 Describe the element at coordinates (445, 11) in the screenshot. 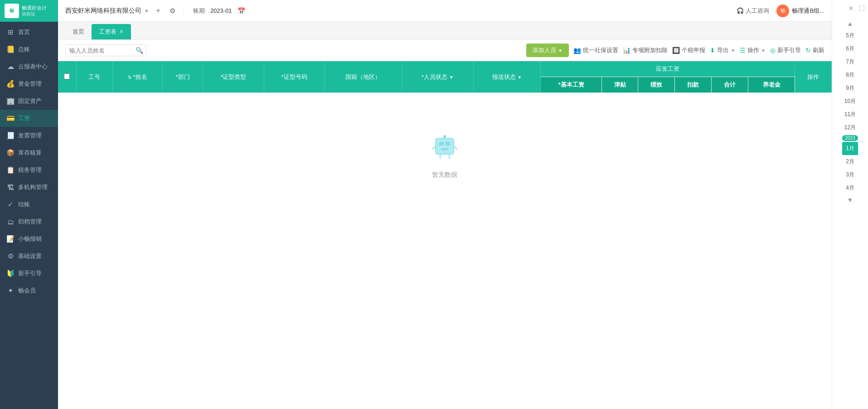

I see `topbar: 西安虾米网络科技有限公司 ▼ ＋ ⚙ 账期 2023-01 📅 🎧 人工咨询 畅…` at that location.